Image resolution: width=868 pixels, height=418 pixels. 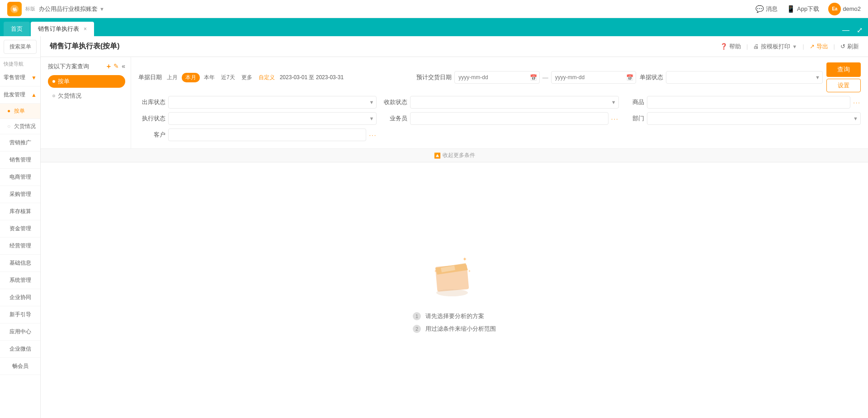 I want to click on app-download-btn: 📱 App下载, so click(x=803, y=9).